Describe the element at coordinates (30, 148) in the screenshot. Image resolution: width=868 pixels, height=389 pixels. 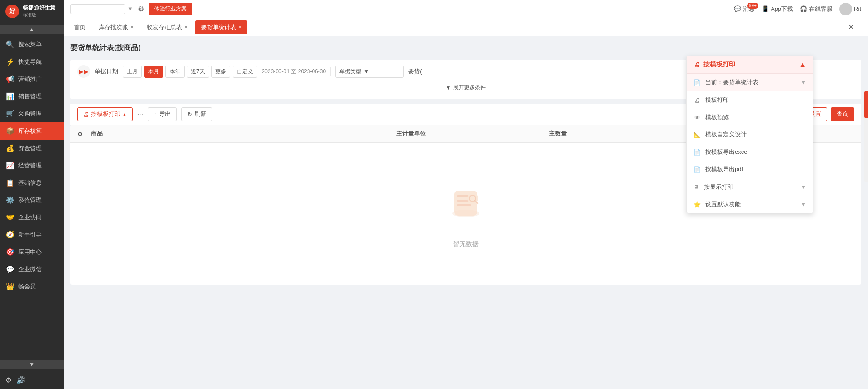
I see `sidebar-item-label: 资金管理` at that location.